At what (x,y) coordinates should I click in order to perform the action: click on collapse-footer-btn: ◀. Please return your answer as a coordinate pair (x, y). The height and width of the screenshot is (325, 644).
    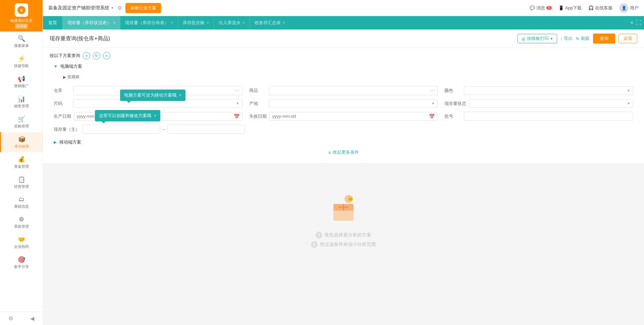
    Looking at the image, I should click on (32, 319).